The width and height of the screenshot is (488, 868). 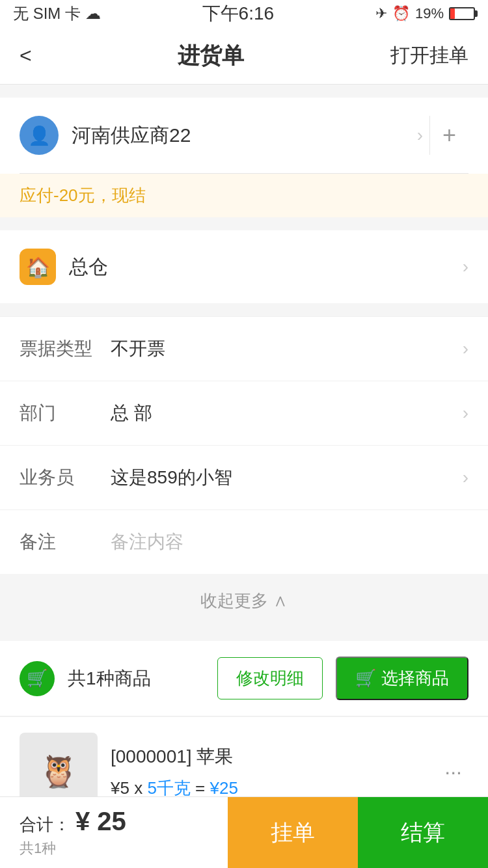 What do you see at coordinates (268, 772) in the screenshot?
I see `product-info: [0000001] 苹果 ¥5 x 5千克 = ¥25` at bounding box center [268, 772].